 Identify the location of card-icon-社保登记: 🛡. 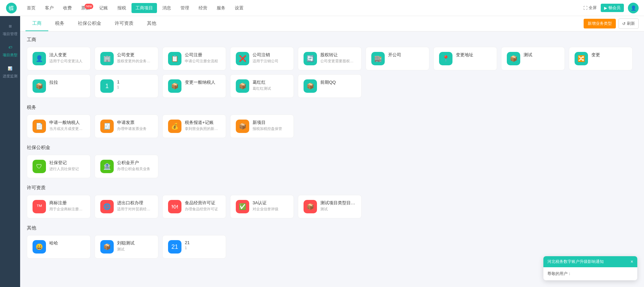
(39, 166).